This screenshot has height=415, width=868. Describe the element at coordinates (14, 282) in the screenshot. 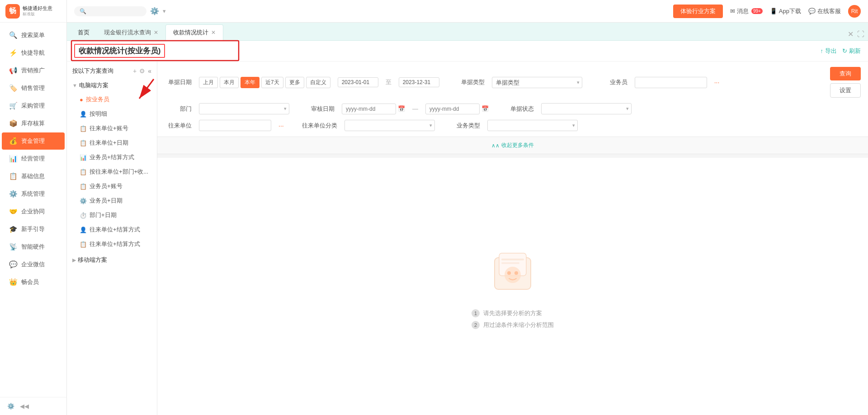

I see `member-icon: 👑` at that location.